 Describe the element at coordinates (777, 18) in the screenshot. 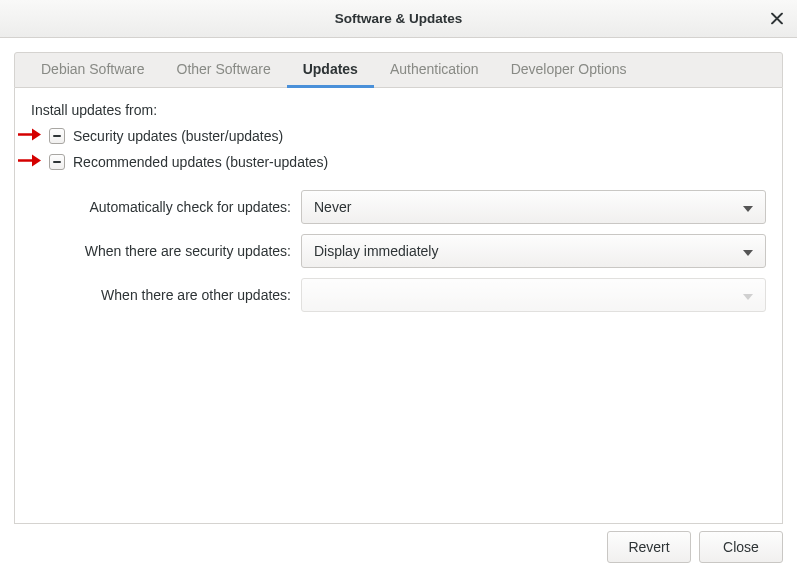

I see `close-icon` at that location.